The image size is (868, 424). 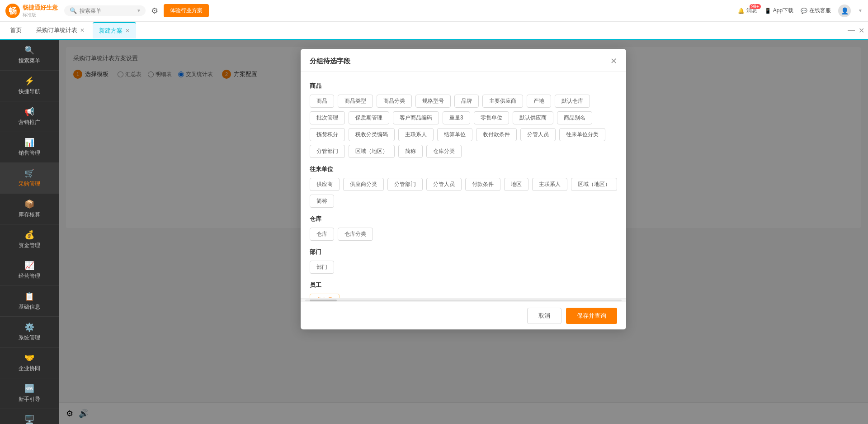 I want to click on search-menu-icon: 🔍, so click(x=29, y=50).